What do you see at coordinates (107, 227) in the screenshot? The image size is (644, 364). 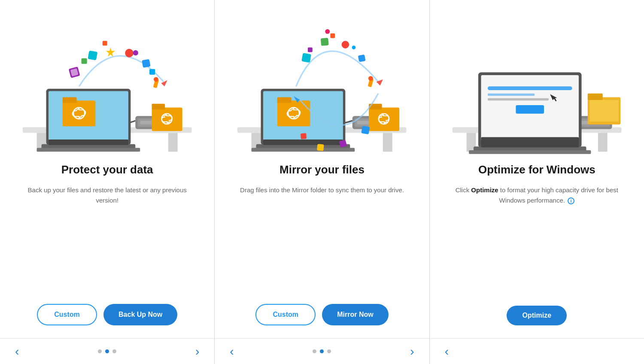 I see `card-protect-content: Protect your data Back up your files and…` at bounding box center [107, 227].